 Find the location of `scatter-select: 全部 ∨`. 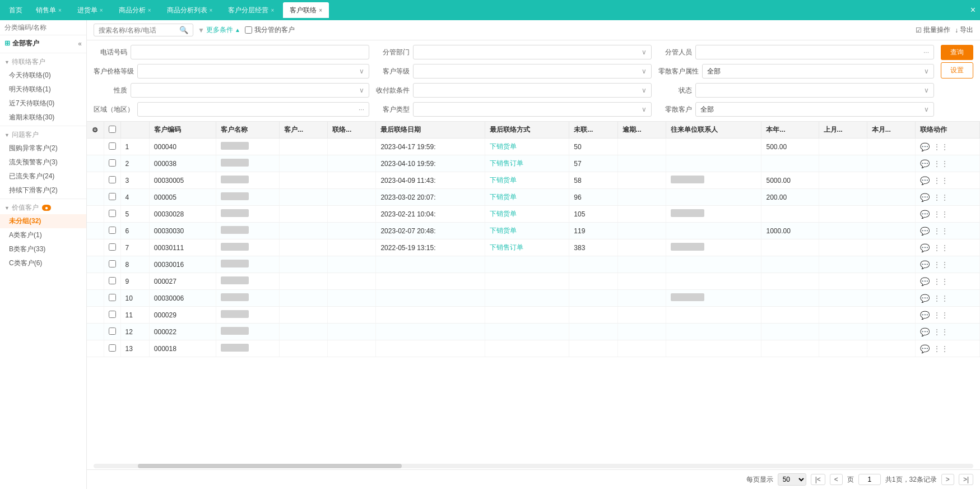

scatter-select: 全部 ∨ is located at coordinates (815, 109).